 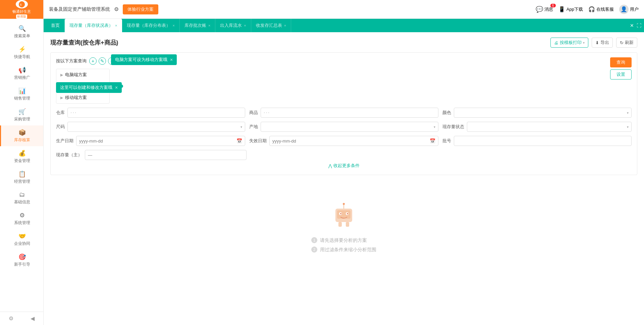 I want to click on edit-scheme-button: ✎, so click(x=102, y=61).